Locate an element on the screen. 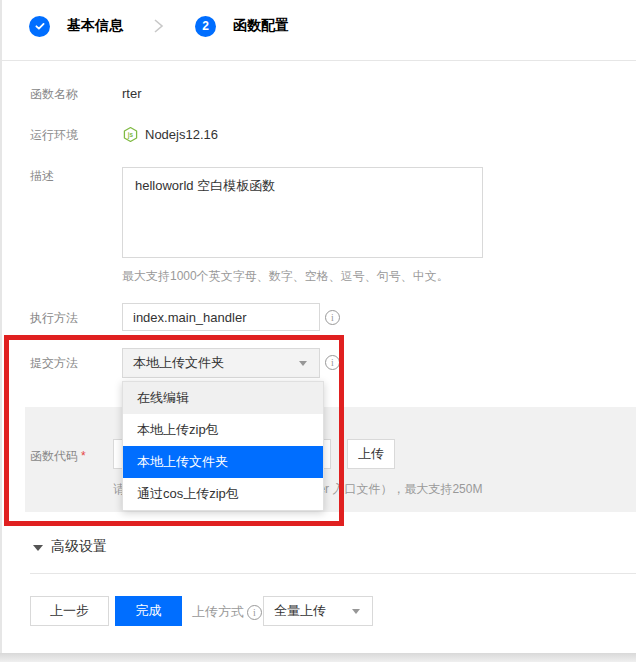  upload-mode-select: 全量上传 is located at coordinates (318, 611).